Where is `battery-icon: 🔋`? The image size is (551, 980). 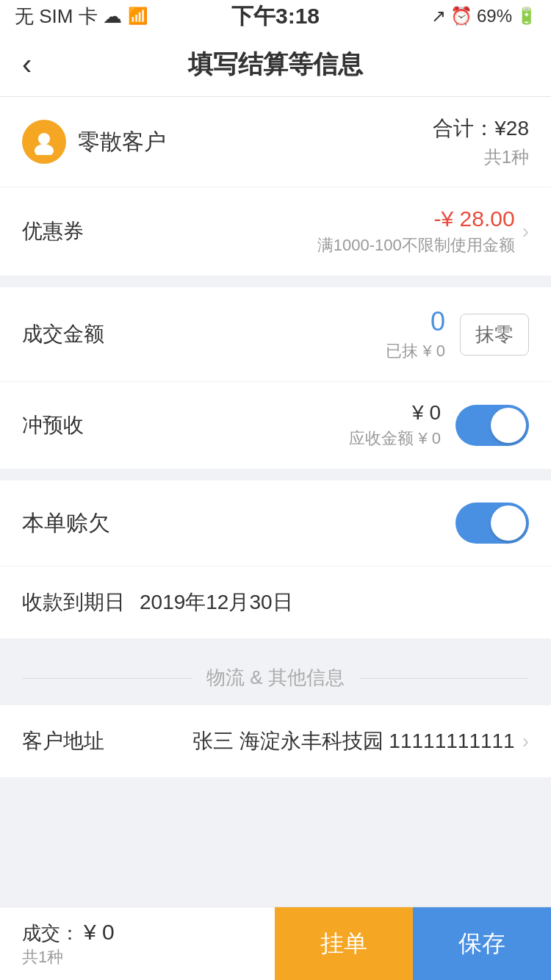
battery-icon: 🔋 is located at coordinates (526, 16).